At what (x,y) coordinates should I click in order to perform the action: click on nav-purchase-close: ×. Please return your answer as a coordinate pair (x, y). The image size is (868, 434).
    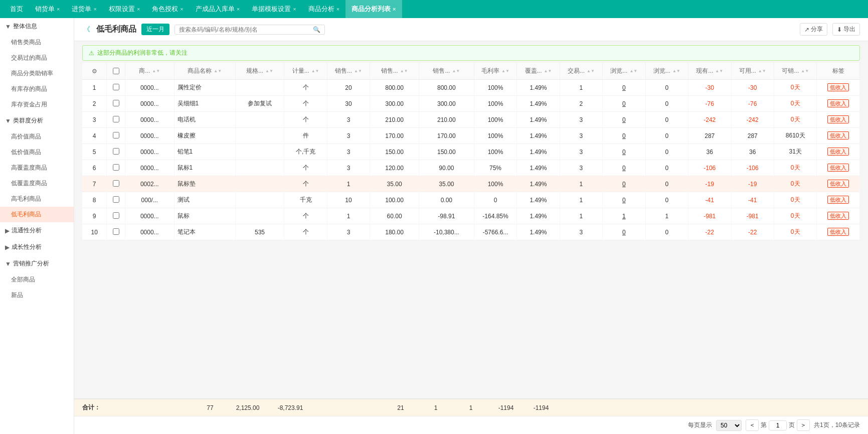
    Looking at the image, I should click on (95, 9).